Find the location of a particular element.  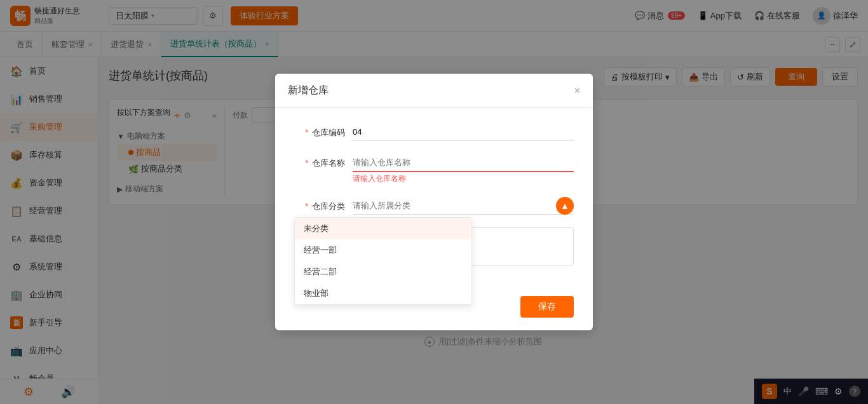

name-error-message: 请输入仓库名称 is located at coordinates (463, 179).